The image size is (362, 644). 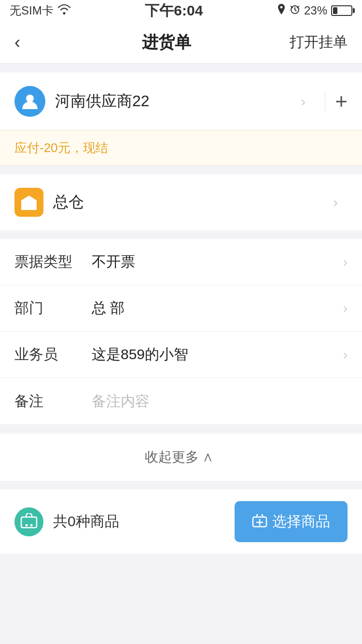 What do you see at coordinates (167, 42) in the screenshot?
I see `page-title: 进货单` at bounding box center [167, 42].